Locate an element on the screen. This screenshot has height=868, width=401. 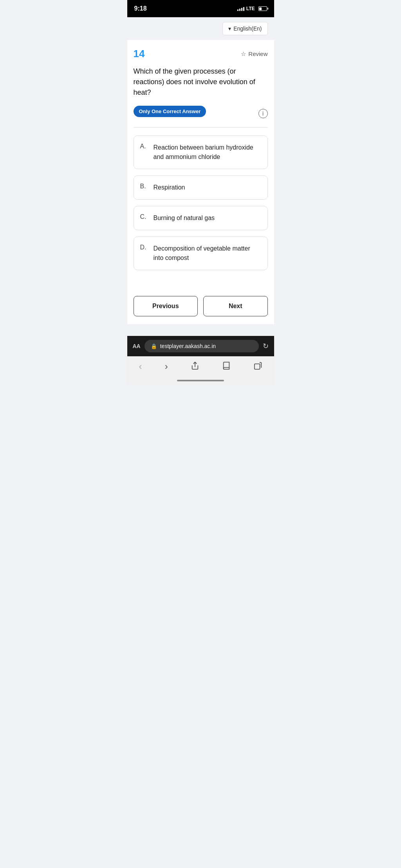
review-button: ☆ Review is located at coordinates (254, 54).